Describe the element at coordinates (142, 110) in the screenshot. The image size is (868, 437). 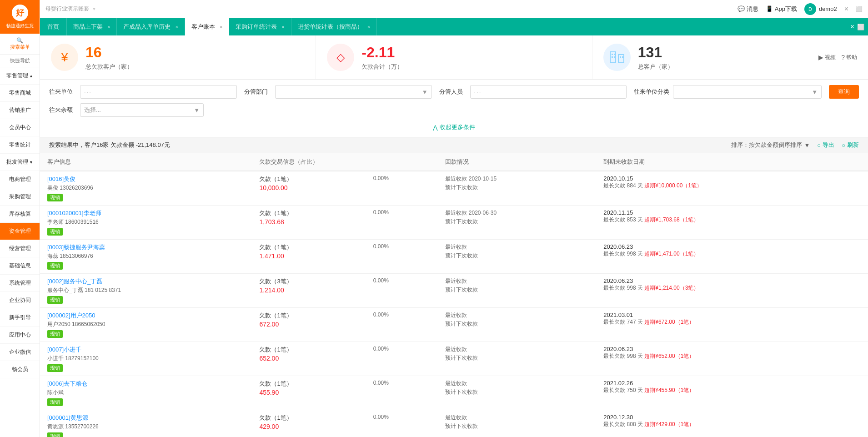
I see `balance-select: 选择... ▼` at that location.